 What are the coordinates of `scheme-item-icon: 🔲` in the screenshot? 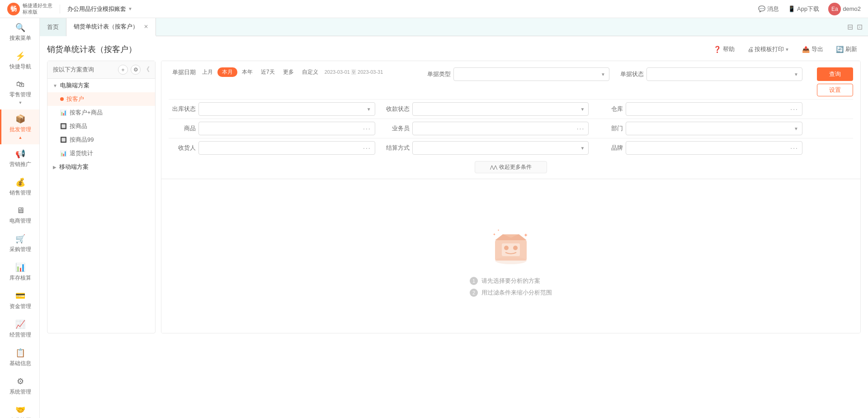 It's located at (63, 126).